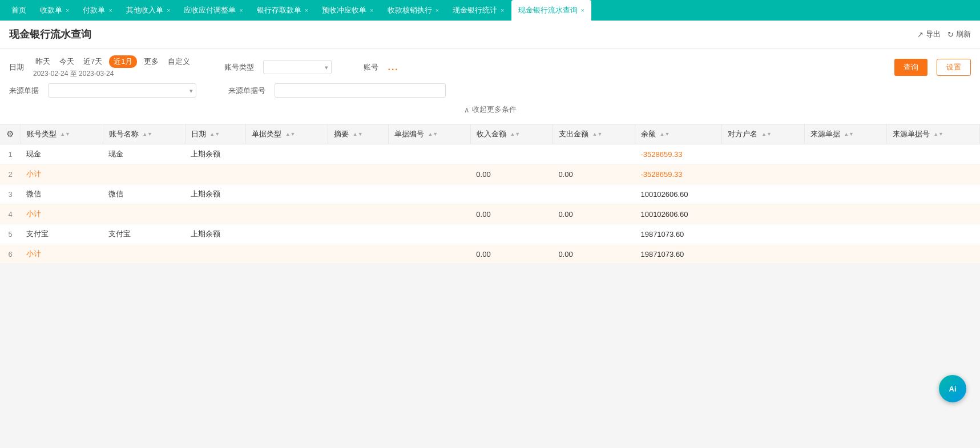 The image size is (980, 448). I want to click on nav-cash-stat: 现金银行统计 ×, so click(478, 10).